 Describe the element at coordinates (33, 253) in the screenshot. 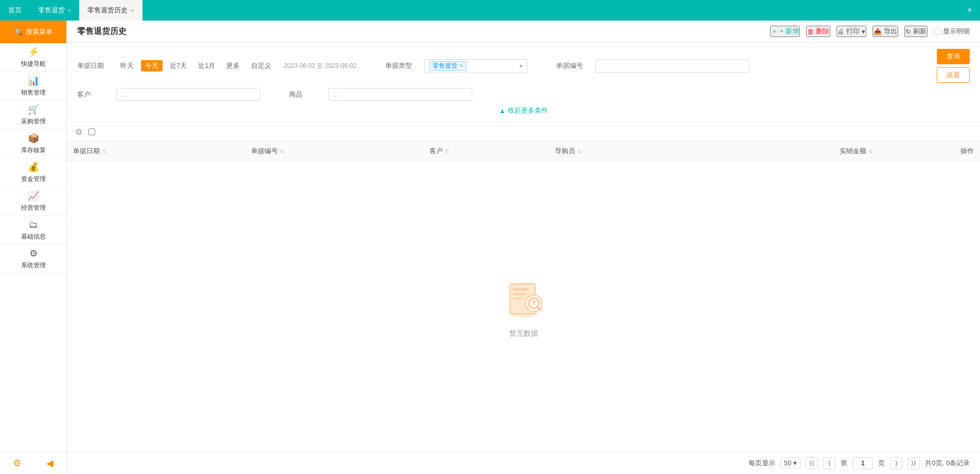

I see `sidebar-item-icon: ⚙` at that location.